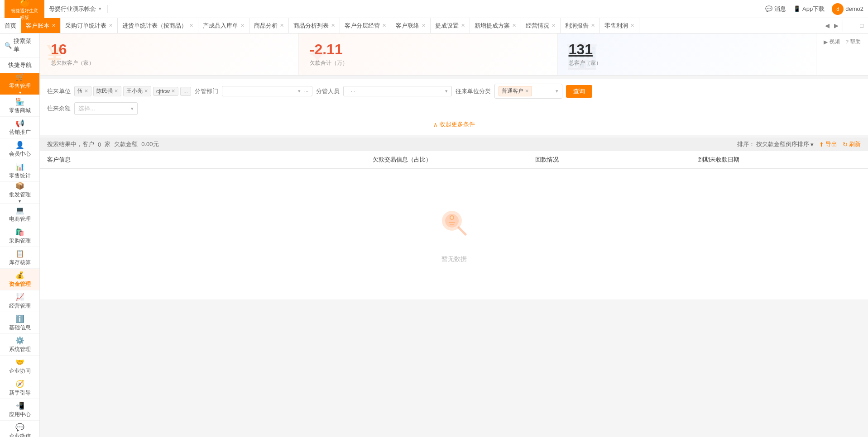 The width and height of the screenshot is (868, 437). What do you see at coordinates (454, 124) in the screenshot?
I see `collapse-filter-btn: ∧ 收起更多条件` at bounding box center [454, 124].